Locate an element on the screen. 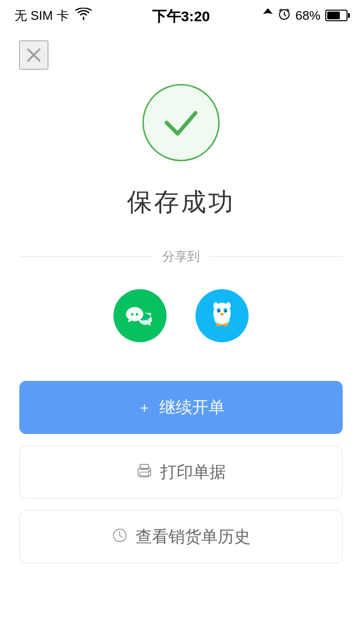 This screenshot has width=362, height=644. battery-icon is located at coordinates (336, 15).